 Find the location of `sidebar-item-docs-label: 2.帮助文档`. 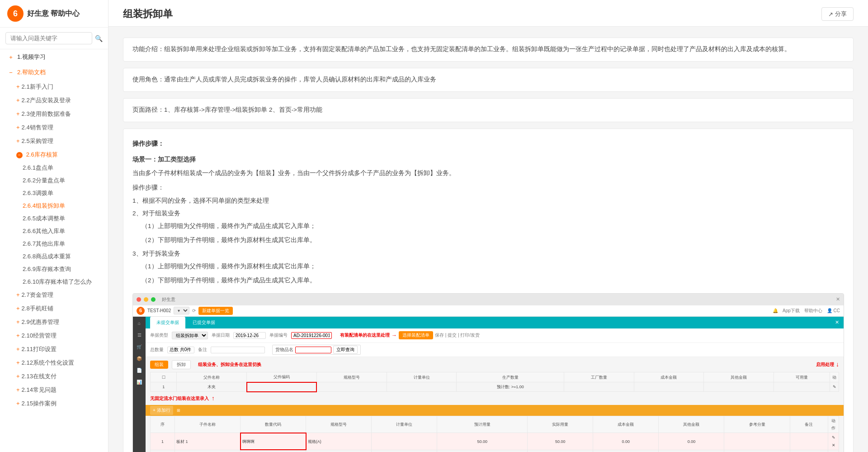

sidebar-item-docs-label: 2.帮助文档 is located at coordinates (32, 72).